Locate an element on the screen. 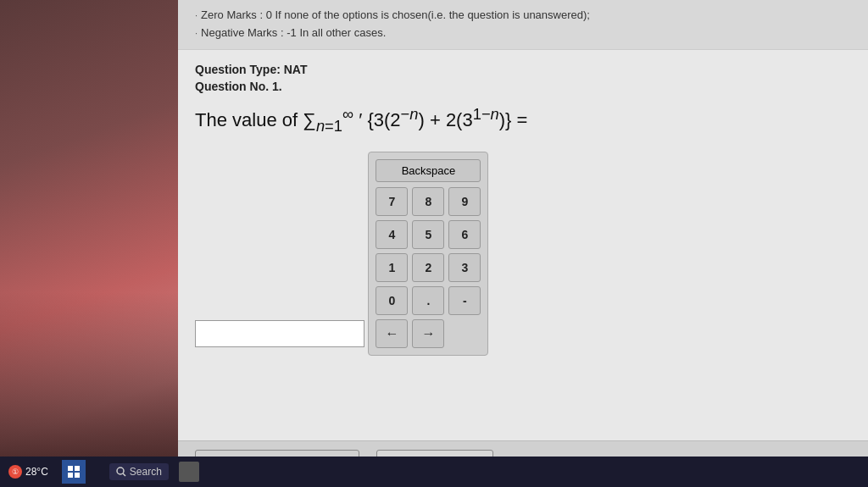 This screenshot has height=487, width=868. answer-input is located at coordinates (280, 334).